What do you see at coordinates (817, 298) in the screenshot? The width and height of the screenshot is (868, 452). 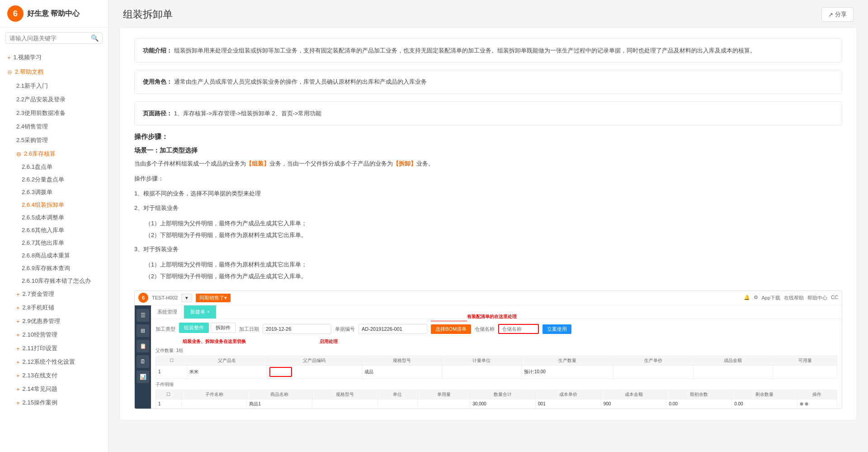 I see `help-center-label: 帮助中心` at bounding box center [817, 298].